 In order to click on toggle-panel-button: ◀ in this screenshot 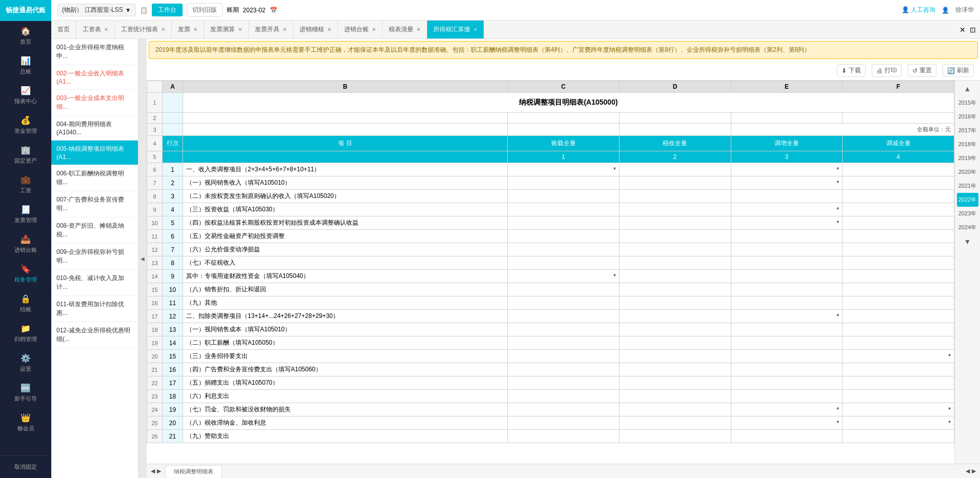, I will do `click(143, 258)`.